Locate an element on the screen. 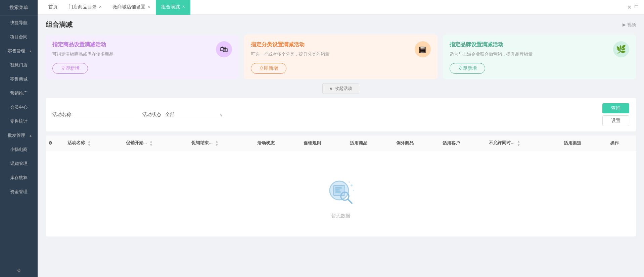 This screenshot has height=277, width=644. filter-status: 活动状态 全部进行中未开始已结束 ∨ is located at coordinates (183, 115).